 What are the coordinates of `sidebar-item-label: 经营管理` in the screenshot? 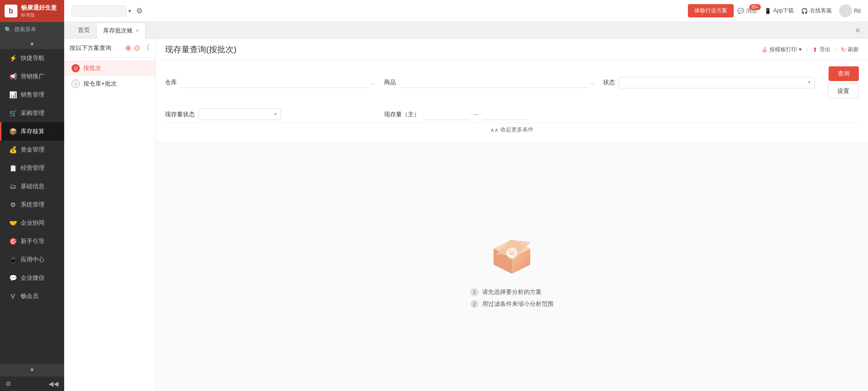 It's located at (33, 168).